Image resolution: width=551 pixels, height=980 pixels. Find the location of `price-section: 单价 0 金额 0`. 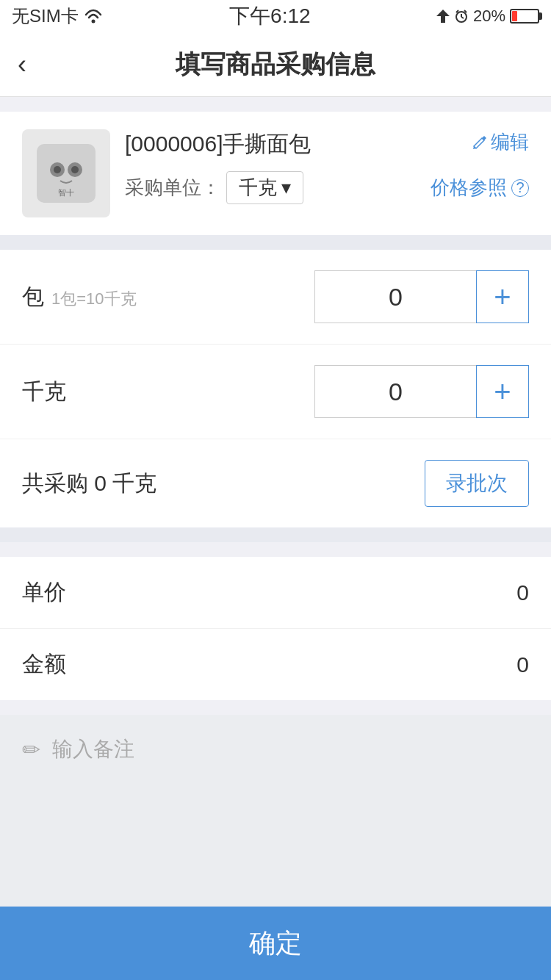

price-section: 单价 0 金额 0 is located at coordinates (276, 629).